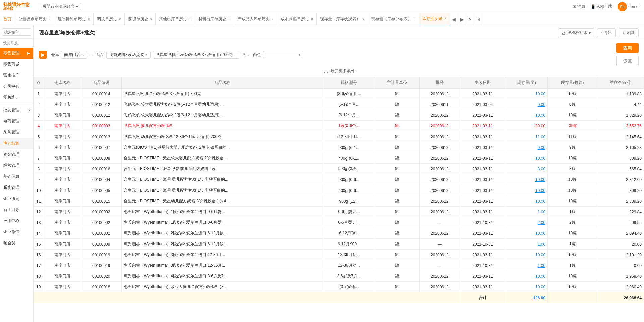 This screenshot has width=644, height=322. I want to click on tab-diaob: 调拨单历史 ×, so click(109, 19).